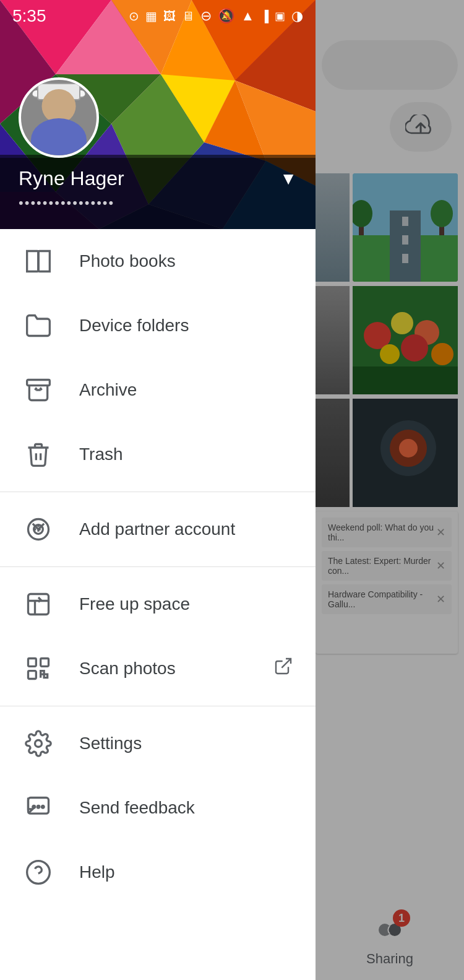 The image size is (464, 980). Describe the element at coordinates (186, 744) in the screenshot. I see `settings-label: Settings` at that location.